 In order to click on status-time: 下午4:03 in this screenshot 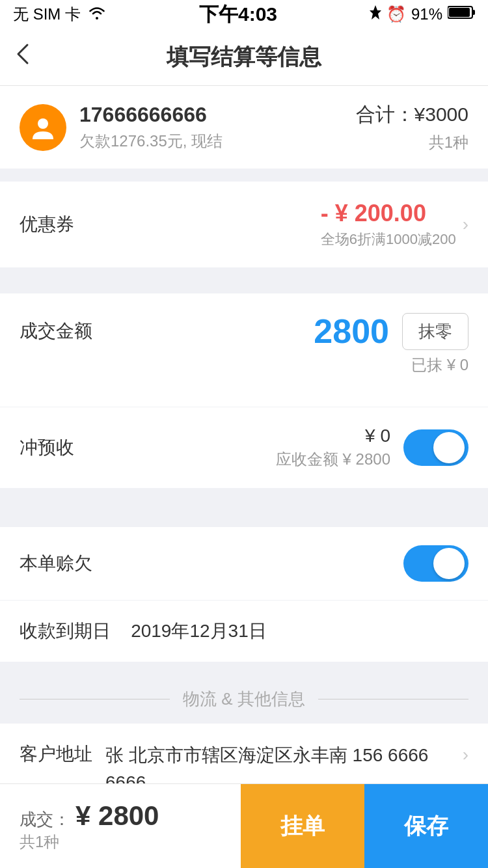, I will do `click(238, 14)`.